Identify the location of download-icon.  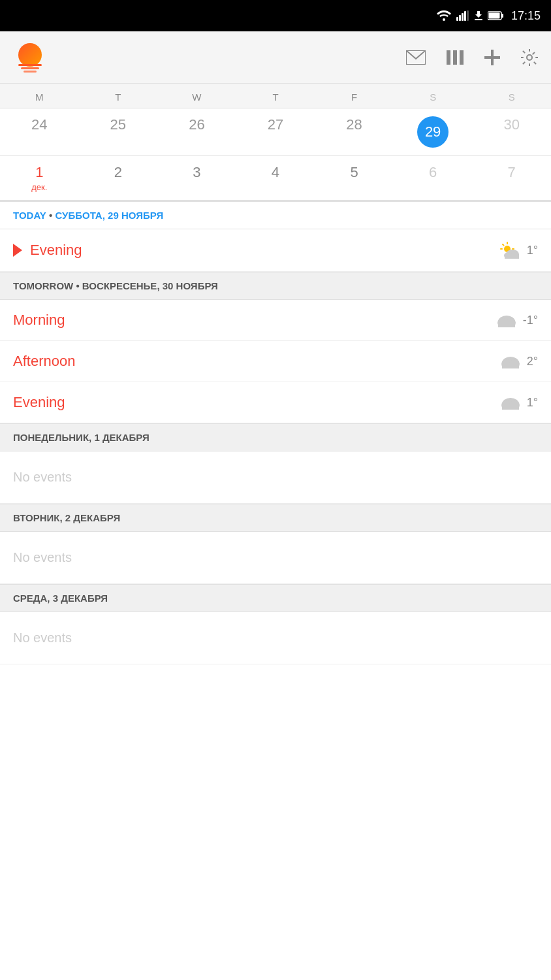
(479, 16).